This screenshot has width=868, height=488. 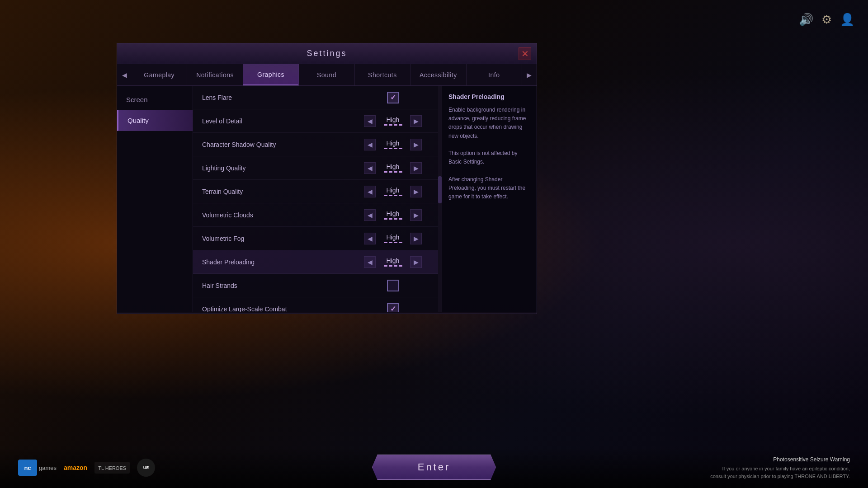 What do you see at coordinates (155, 100) in the screenshot?
I see `sidebar-item-screen: Screen` at bounding box center [155, 100].